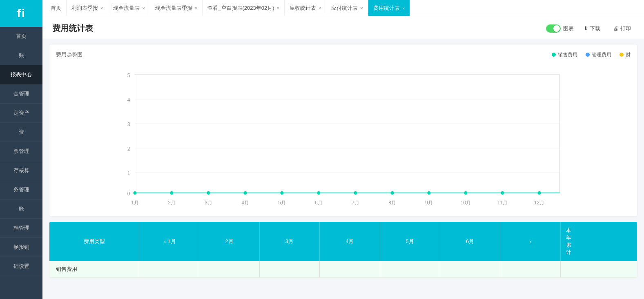 This screenshot has height=299, width=644. I want to click on legend-admin: 管理费用, so click(599, 55).